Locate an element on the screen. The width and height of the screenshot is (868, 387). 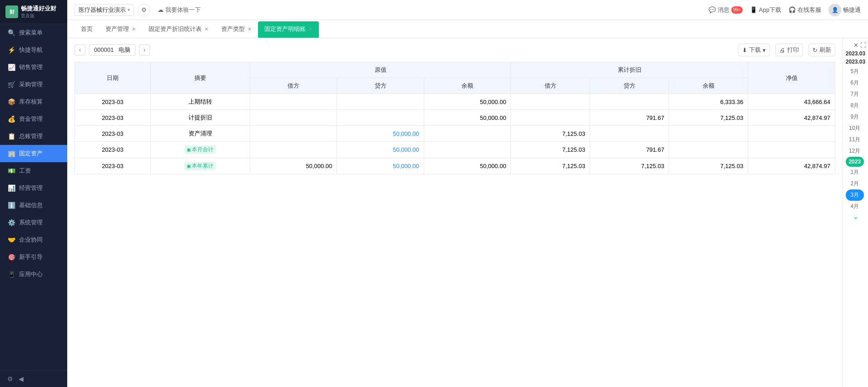
tab-depreciation-stats: 固定资产折旧统计表✕ is located at coordinates (179, 30).